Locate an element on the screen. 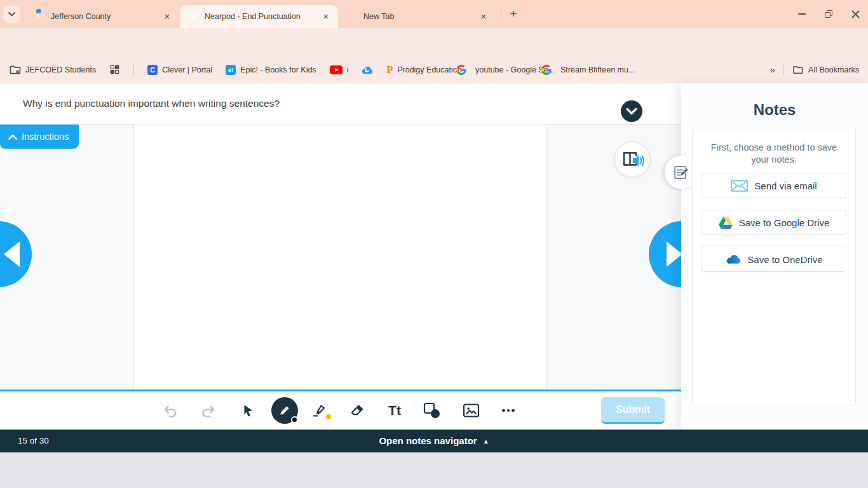 This screenshot has height=488, width=868. bookmark-youtube-i: i is located at coordinates (339, 70).